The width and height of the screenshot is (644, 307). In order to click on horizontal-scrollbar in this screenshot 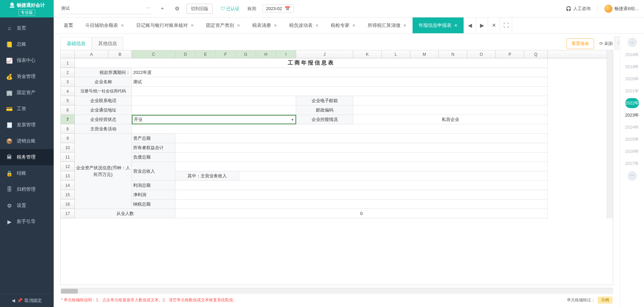, I will do `click(337, 291)`.